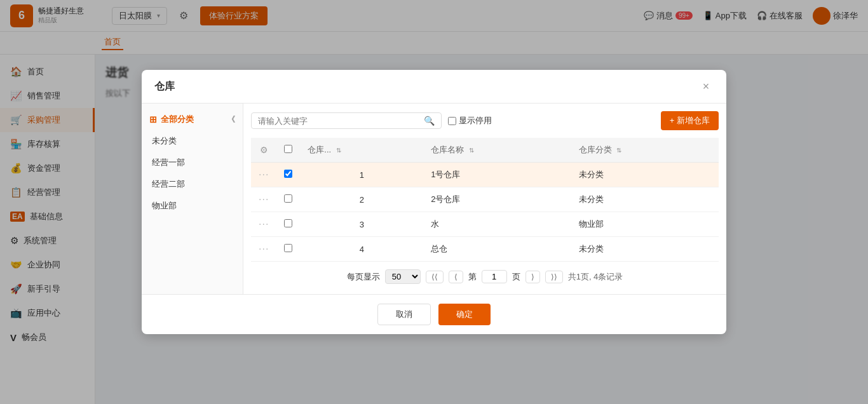 The image size is (868, 404). What do you see at coordinates (192, 119) in the screenshot?
I see `category-all: ⊞ 全部分类 《` at bounding box center [192, 119].